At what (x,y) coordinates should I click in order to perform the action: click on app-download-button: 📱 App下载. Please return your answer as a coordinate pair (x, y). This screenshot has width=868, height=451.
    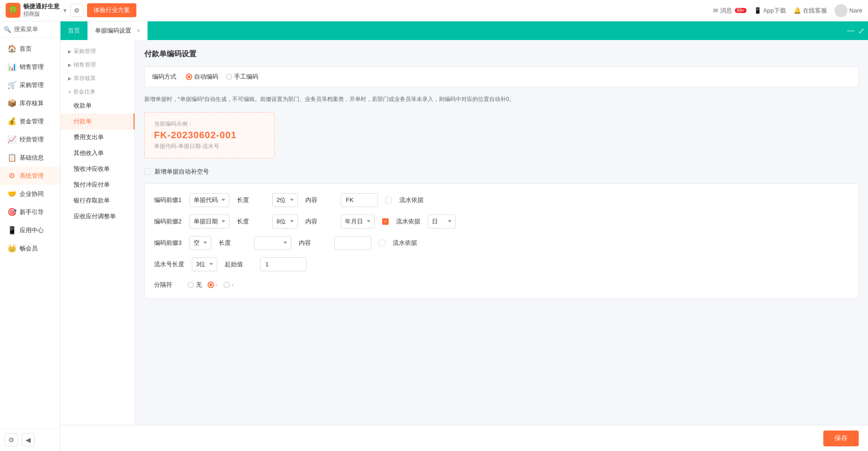
    Looking at the image, I should click on (770, 11).